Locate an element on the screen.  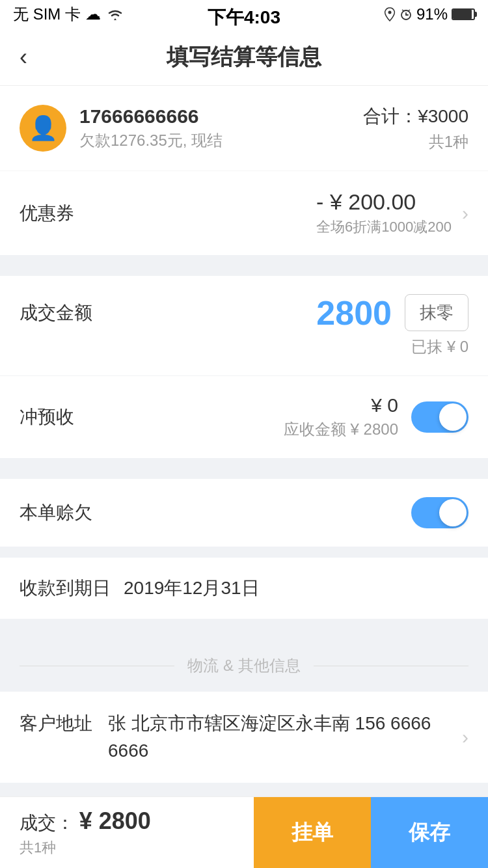
wifi-icon is located at coordinates (115, 14).